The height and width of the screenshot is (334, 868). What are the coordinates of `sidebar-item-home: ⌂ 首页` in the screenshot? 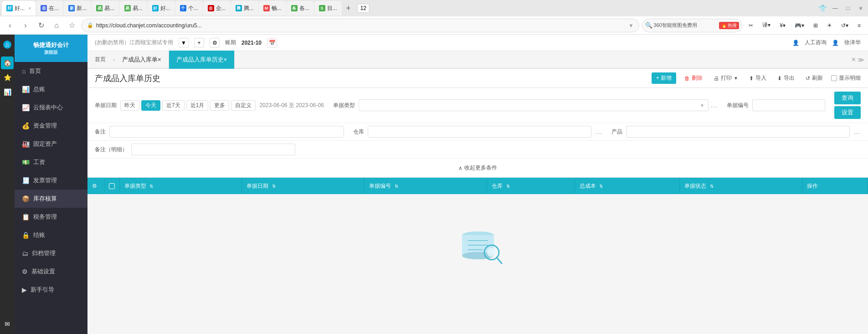 It's located at (51, 71).